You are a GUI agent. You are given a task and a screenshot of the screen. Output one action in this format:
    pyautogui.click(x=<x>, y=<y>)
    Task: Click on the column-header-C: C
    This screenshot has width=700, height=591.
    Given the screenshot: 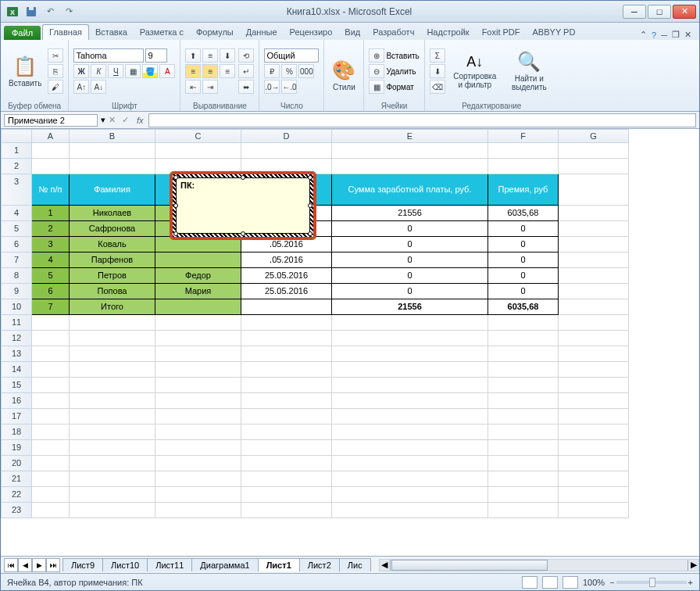 What is the action you would take?
    pyautogui.click(x=198, y=136)
    